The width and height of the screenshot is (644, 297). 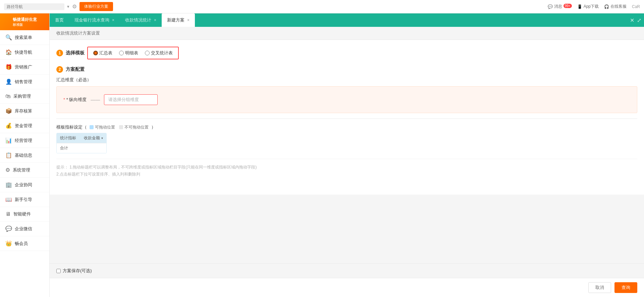 What do you see at coordinates (25, 82) in the screenshot?
I see `sidebar-item-sales: 👤 销售管理` at bounding box center [25, 82].